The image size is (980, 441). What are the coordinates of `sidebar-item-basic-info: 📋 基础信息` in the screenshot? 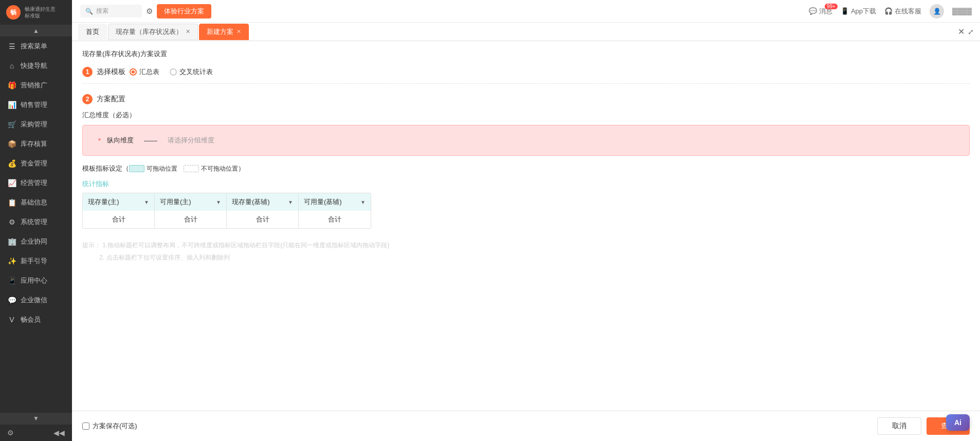 It's located at (36, 203).